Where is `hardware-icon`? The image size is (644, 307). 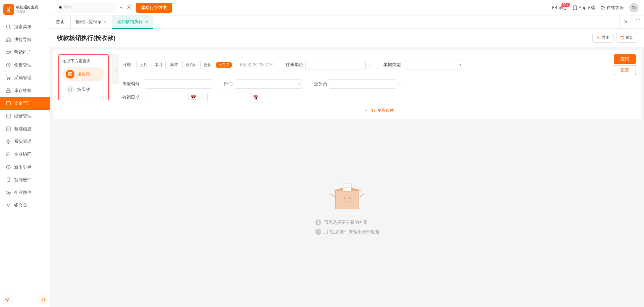 hardware-icon is located at coordinates (8, 180).